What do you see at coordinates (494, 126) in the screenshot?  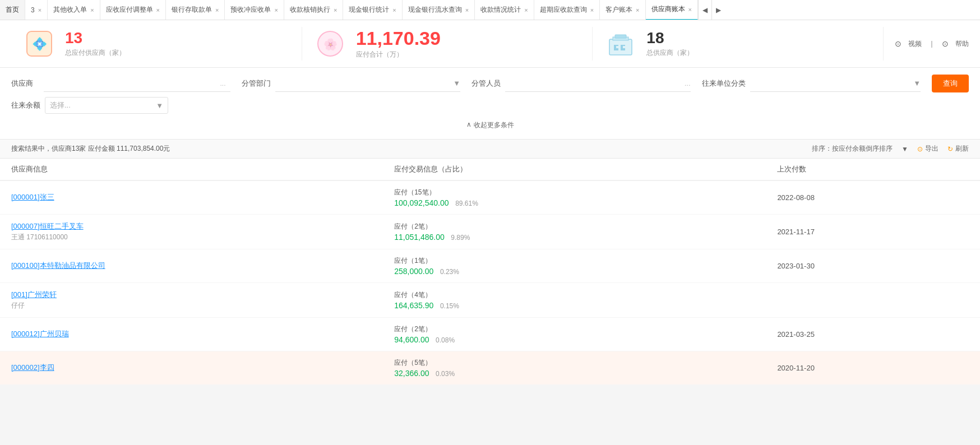 I see `collapse-text: 收起更多条件` at bounding box center [494, 126].